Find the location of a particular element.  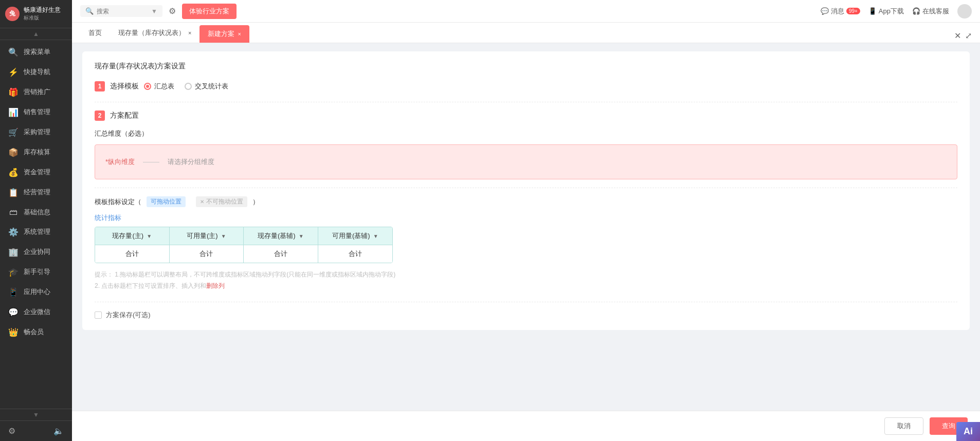

phone-icon: 📱 is located at coordinates (873, 11).